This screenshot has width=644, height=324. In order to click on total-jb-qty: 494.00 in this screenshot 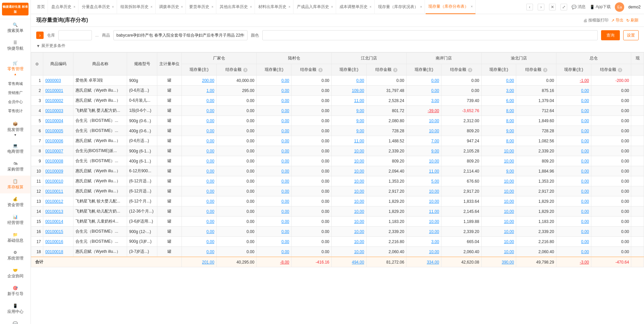, I will do `click(349, 262)`.